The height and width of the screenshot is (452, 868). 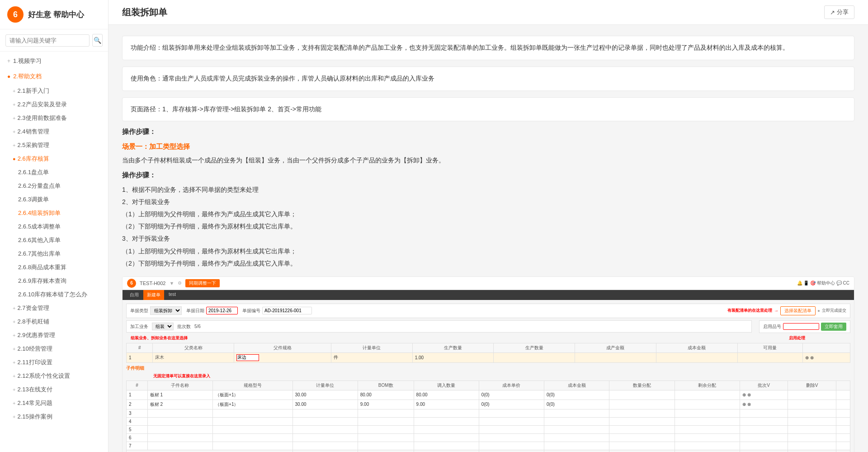 What do you see at coordinates (140, 347) in the screenshot?
I see `col-num: #` at bounding box center [140, 347].